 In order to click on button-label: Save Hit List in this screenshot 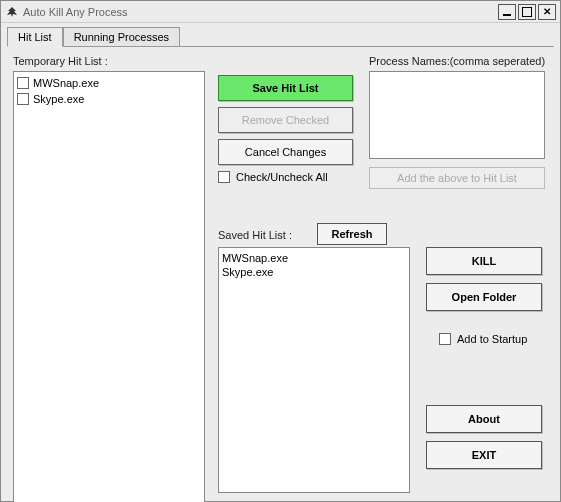, I will do `click(285, 88)`.